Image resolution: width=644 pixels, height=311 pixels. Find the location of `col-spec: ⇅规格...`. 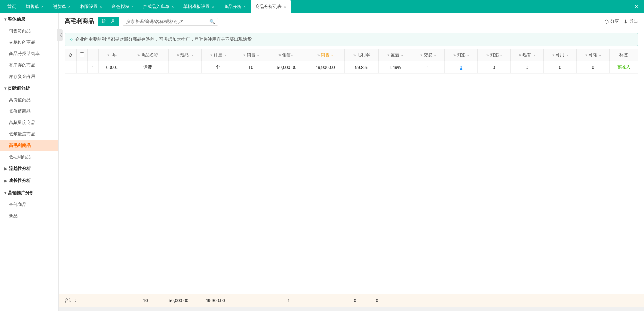

col-spec: ⇅规格... is located at coordinates (185, 55).